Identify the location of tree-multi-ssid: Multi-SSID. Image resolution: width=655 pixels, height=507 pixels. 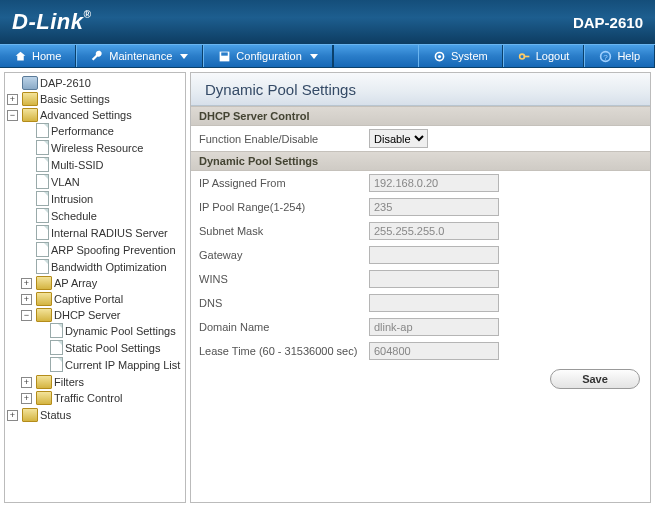
(102, 164).